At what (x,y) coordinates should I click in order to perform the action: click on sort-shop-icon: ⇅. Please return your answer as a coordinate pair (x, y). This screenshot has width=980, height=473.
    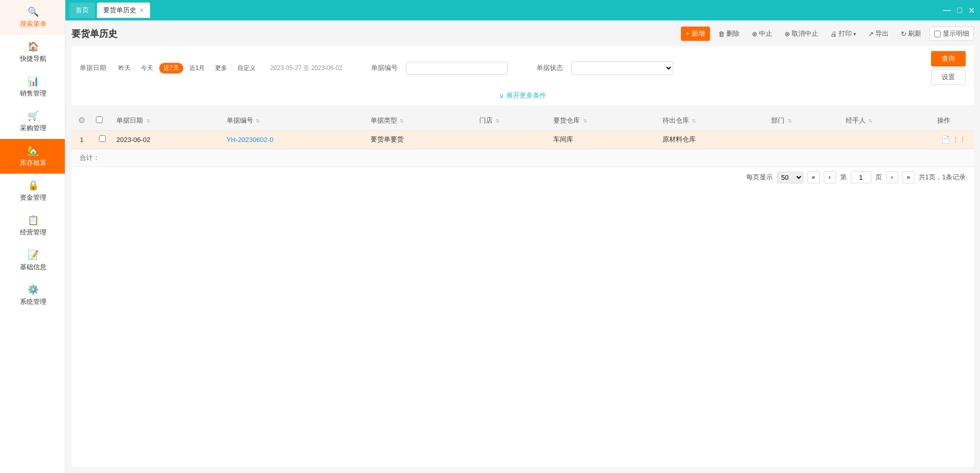
    Looking at the image, I should click on (498, 121).